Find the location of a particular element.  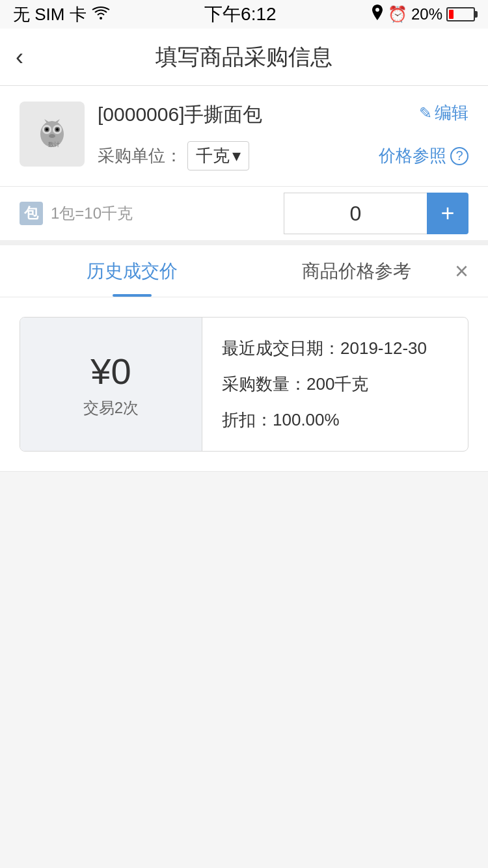

qty-input is located at coordinates (355, 213).